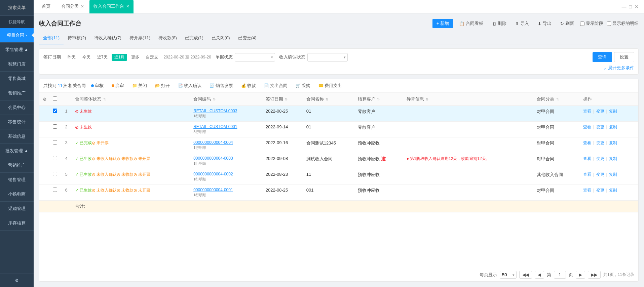 The width and height of the screenshot is (644, 287). I want to click on date-btn-more: 更多, so click(135, 57).